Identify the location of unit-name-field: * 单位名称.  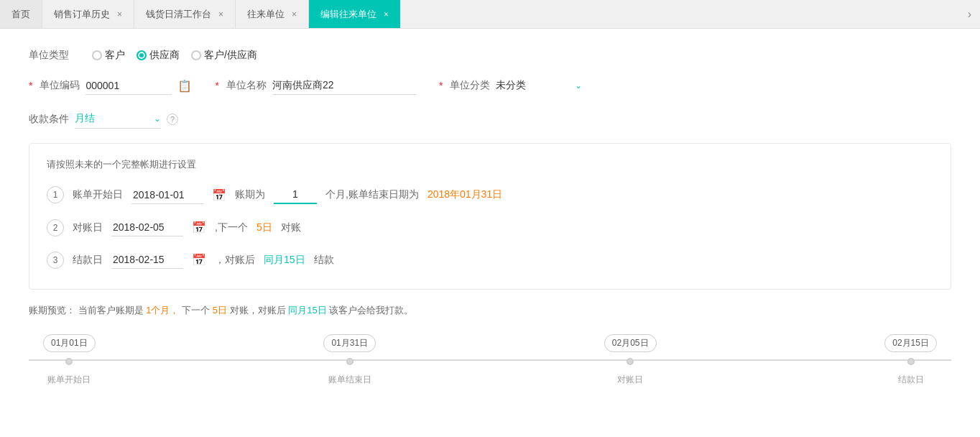
(315, 86).